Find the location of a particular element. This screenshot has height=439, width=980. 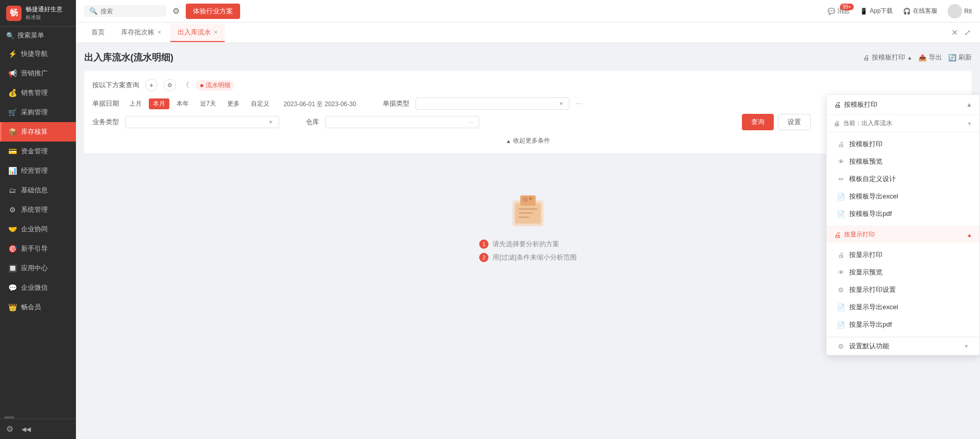

date-shortcut-this-month: 本月 is located at coordinates (159, 104).